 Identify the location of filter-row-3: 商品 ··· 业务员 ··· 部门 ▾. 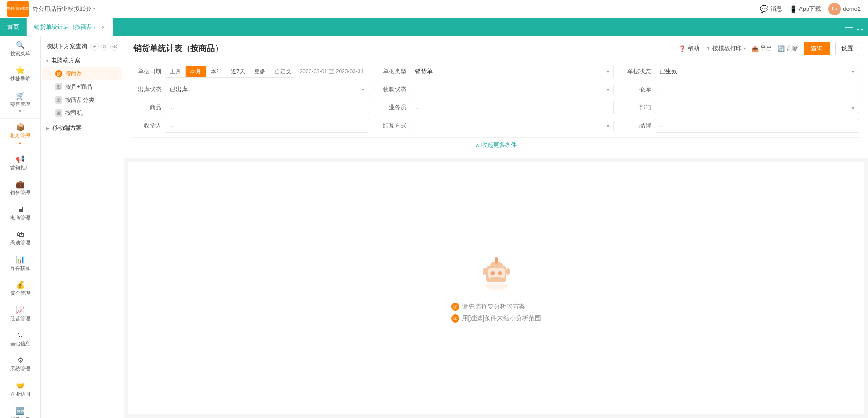
(496, 108).